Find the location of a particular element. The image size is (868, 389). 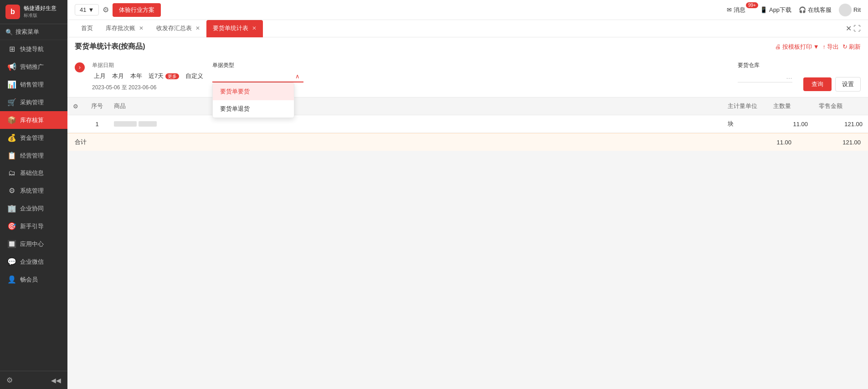

date-preset-this-year: 本年 is located at coordinates (136, 76).